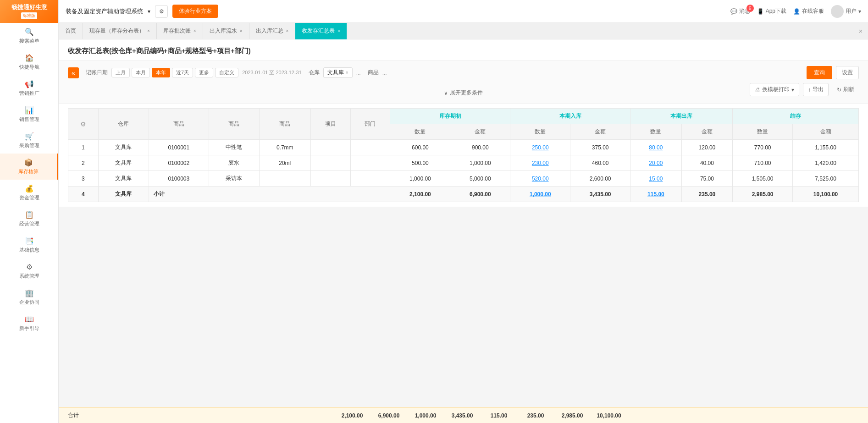  I want to click on col-goods-spec-header: 商品, so click(285, 124).